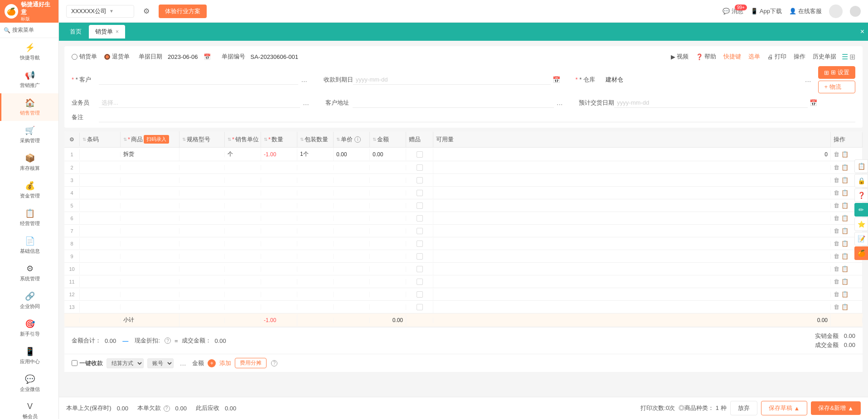  I want to click on print-button: 🖨 打印, so click(777, 57).